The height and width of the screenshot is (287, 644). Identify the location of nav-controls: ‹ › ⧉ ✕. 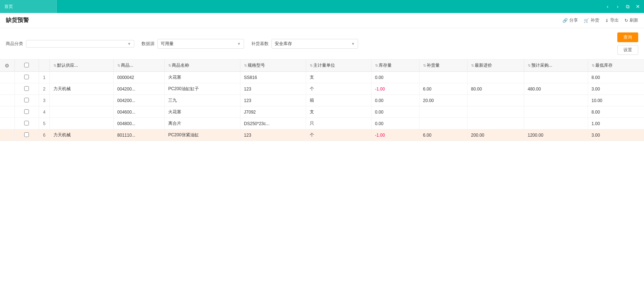
(623, 6).